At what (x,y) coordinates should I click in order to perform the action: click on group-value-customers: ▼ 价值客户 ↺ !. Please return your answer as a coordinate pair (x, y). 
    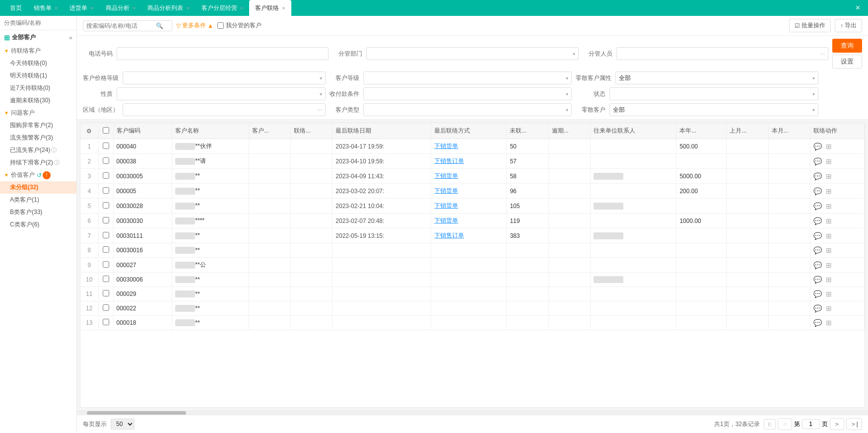
    Looking at the image, I should click on (38, 175).